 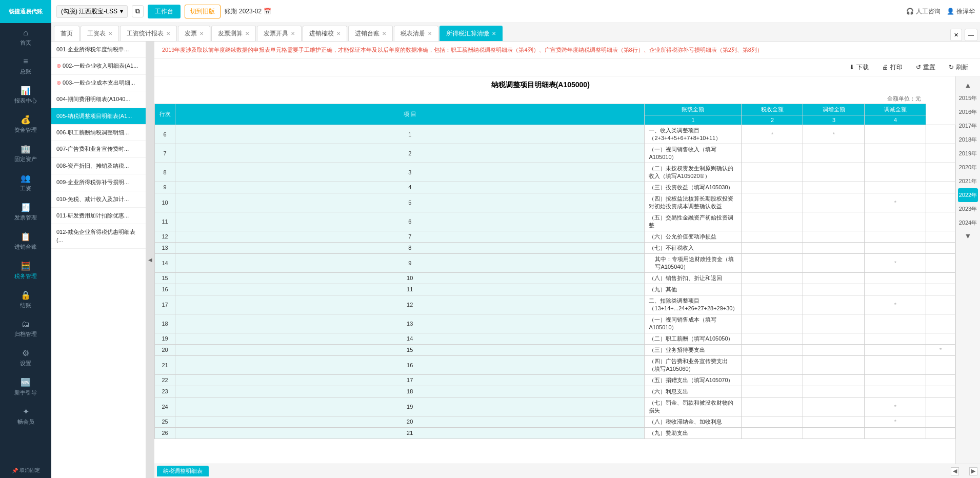 I want to click on left-item-006: 006-职工薪酬纳税调整明细..., so click(x=98, y=133).